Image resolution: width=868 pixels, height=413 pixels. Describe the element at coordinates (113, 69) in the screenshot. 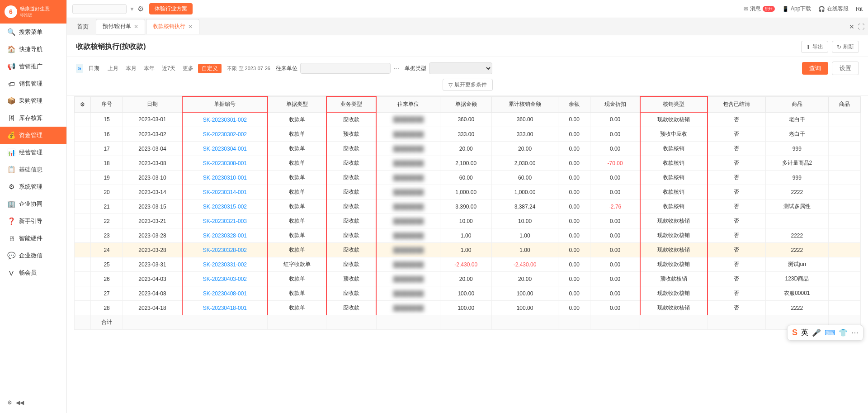

I see `date-last-month-btn: 上月` at that location.